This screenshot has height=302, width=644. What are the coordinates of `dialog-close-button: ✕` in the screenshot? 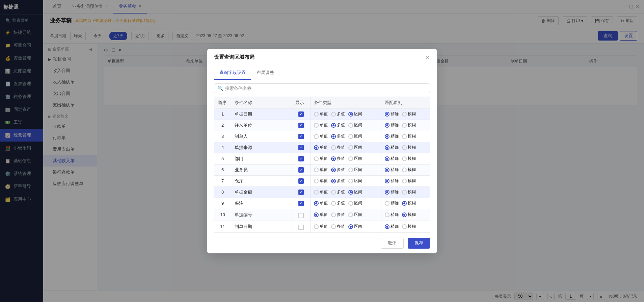 It's located at (427, 57).